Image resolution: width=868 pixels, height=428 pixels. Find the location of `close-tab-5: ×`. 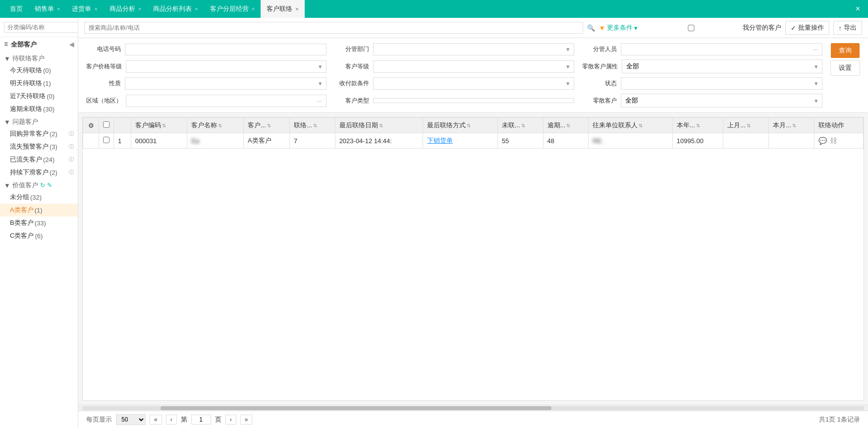

close-tab-5: × is located at coordinates (297, 9).